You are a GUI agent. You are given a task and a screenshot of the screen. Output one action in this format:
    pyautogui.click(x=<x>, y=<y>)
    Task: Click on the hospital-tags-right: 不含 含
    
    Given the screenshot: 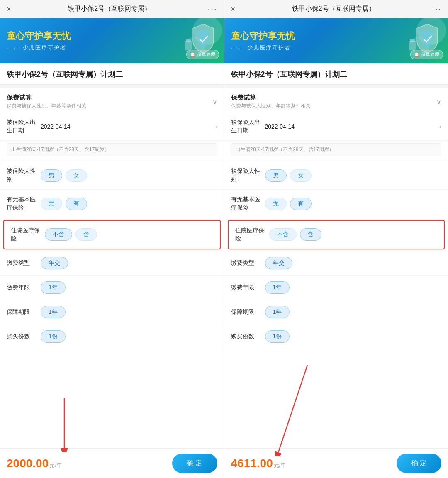 What is the action you would take?
    pyautogui.click(x=353, y=234)
    